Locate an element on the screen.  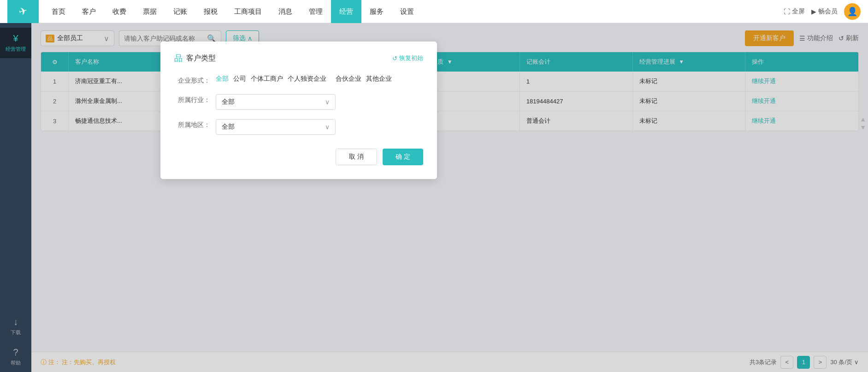
filter-modal: 品 客户类型 ↺ 恢复初始 企业形式： 全部 公司 个体工商户 个人 is located at coordinates (299, 110).